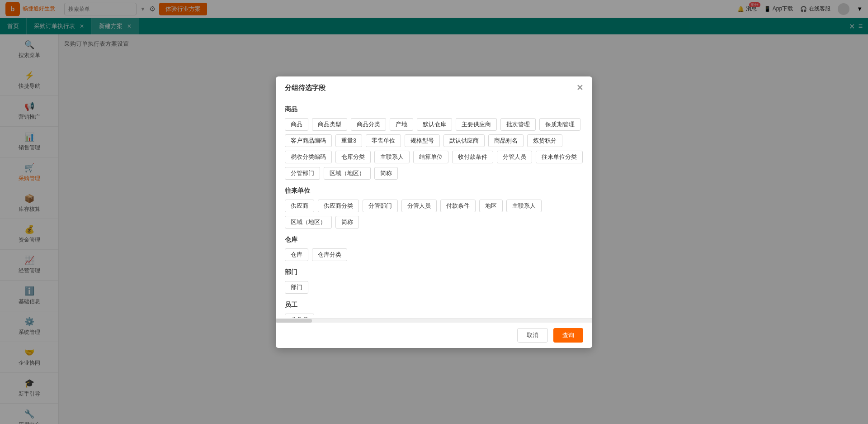 This screenshot has height=424, width=868. What do you see at coordinates (308, 141) in the screenshot?
I see `field-tag-goods-8: 客户商品编码` at bounding box center [308, 141].